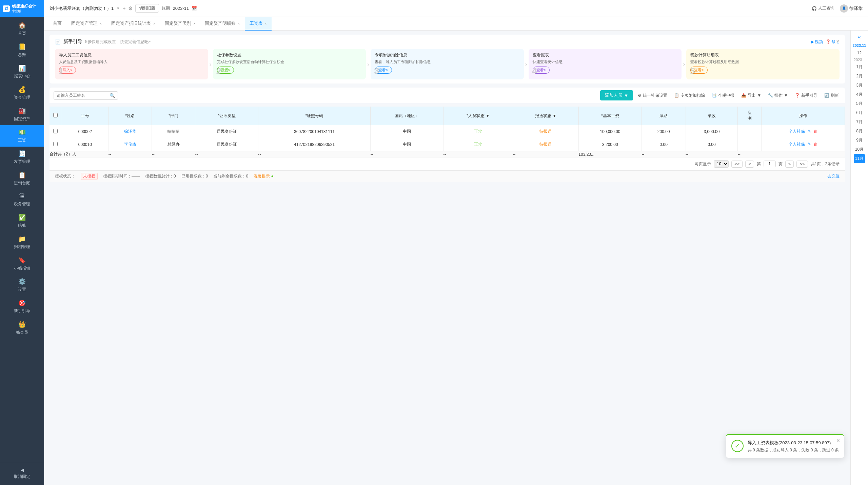  What do you see at coordinates (721, 164) in the screenshot?
I see `per-page-select: 10 20 50` at bounding box center [721, 164].